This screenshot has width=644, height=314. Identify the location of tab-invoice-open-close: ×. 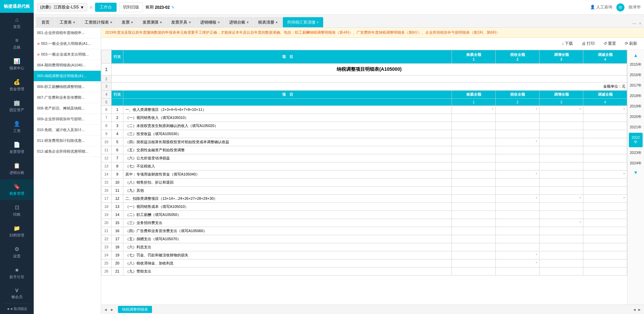
(190, 22).